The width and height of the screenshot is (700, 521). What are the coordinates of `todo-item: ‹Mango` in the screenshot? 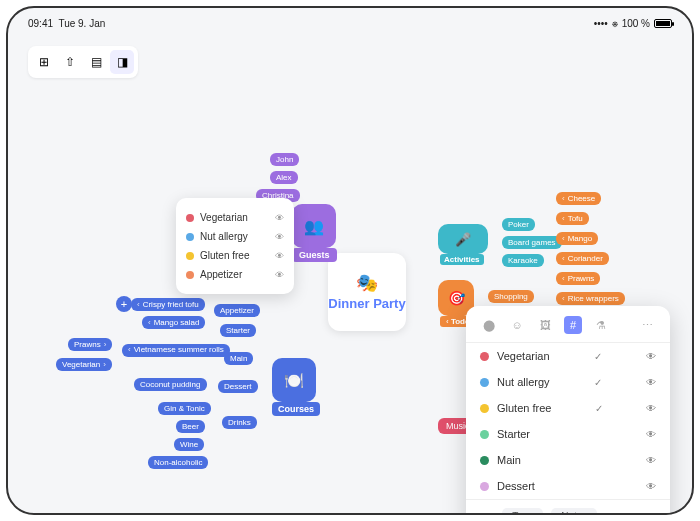 It's located at (577, 238).